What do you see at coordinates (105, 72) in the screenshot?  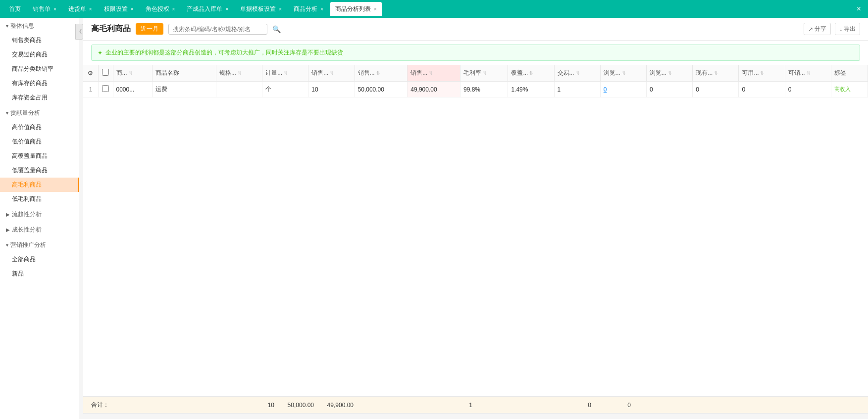 I see `select-all-checkbox` at bounding box center [105, 72].